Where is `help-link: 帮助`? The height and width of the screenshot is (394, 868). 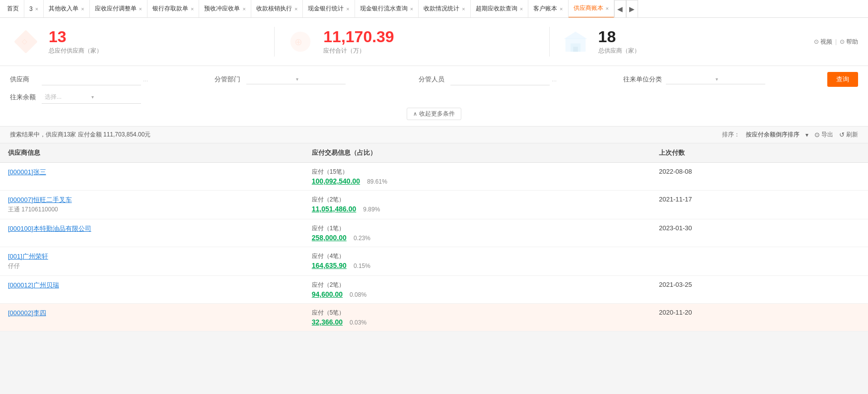
help-link: 帮助 is located at coordinates (852, 42).